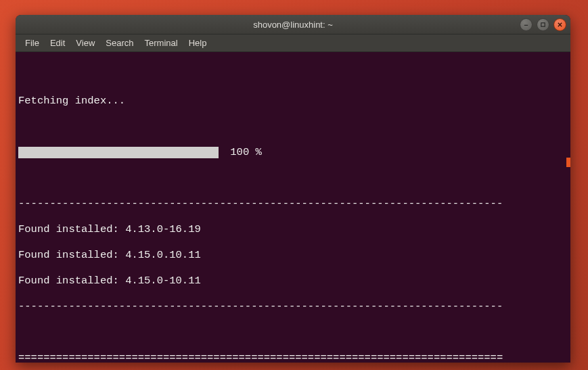  What do you see at coordinates (118, 153) in the screenshot?
I see `progress-bar` at bounding box center [118, 153].